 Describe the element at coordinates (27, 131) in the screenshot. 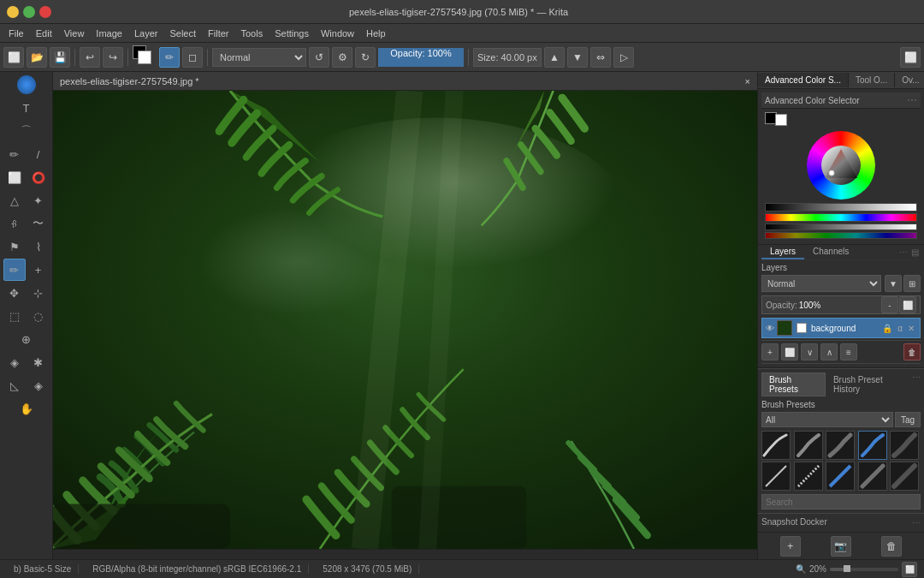

I see `contiguous-select-tool: ⌒` at that location.